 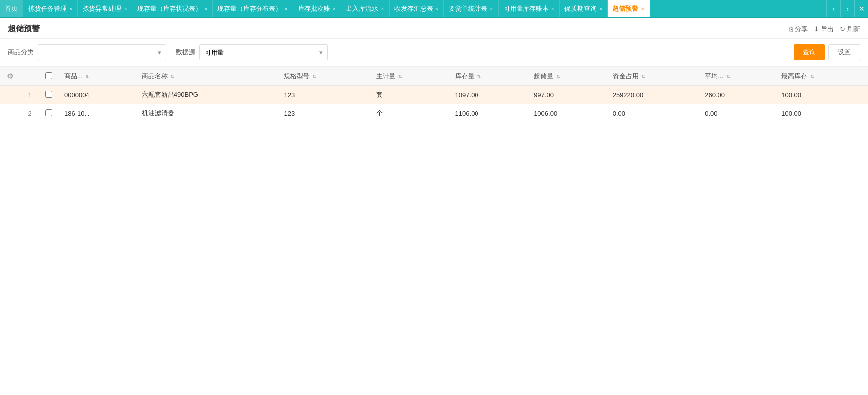 What do you see at coordinates (824, 29) in the screenshot?
I see `export-button: ⬇ 导出` at bounding box center [824, 29].